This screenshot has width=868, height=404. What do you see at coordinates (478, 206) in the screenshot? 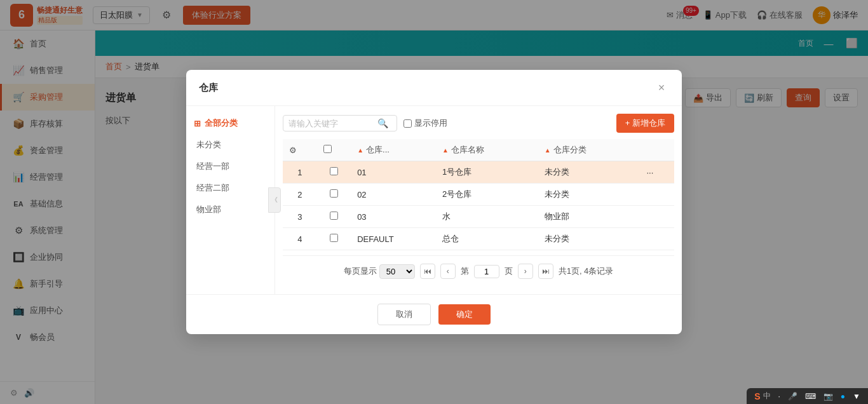
I see `table-body: 1 01 1号仓库 未分类 ··· 2` at bounding box center [478, 206].